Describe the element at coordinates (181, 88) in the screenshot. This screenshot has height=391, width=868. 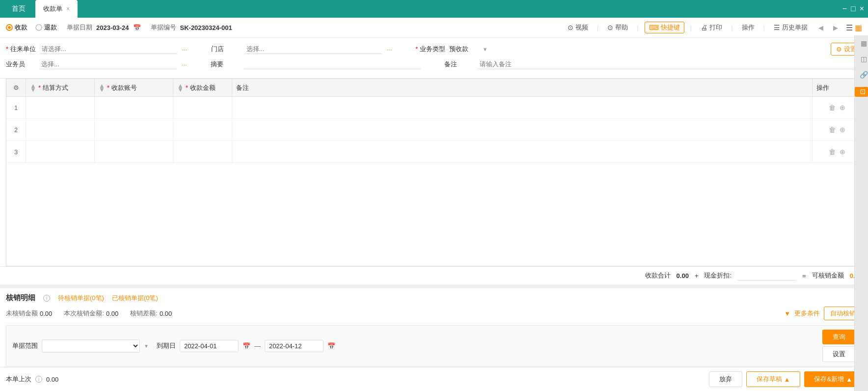
I see `sort-arrows-amount: ▲▼` at that location.